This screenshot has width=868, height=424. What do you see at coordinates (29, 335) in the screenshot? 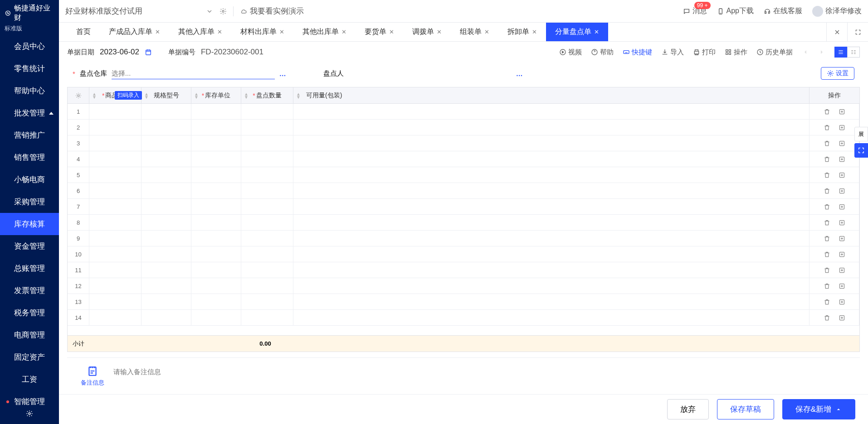
I see `sidebar-item-13: 电商管理` at bounding box center [29, 335].